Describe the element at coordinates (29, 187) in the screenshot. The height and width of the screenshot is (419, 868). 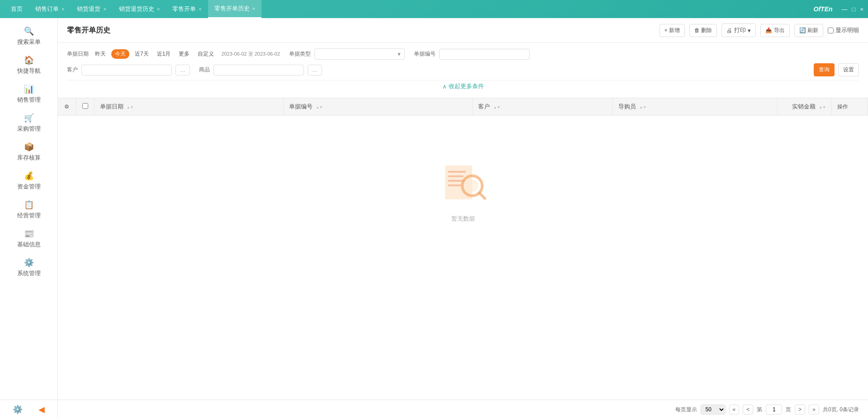
I see `sidebar-label-5: 资金管理` at that location.